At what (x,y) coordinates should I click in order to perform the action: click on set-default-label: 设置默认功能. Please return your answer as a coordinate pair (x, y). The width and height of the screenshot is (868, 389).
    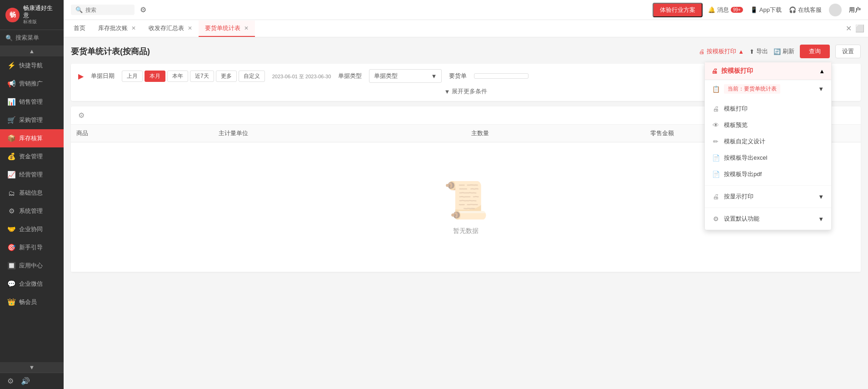
    Looking at the image, I should click on (742, 219).